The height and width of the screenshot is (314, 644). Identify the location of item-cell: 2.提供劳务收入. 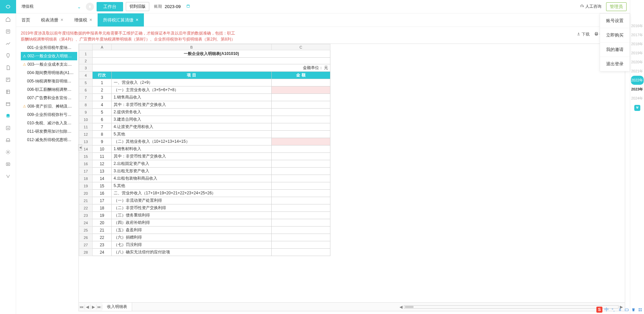
(191, 112).